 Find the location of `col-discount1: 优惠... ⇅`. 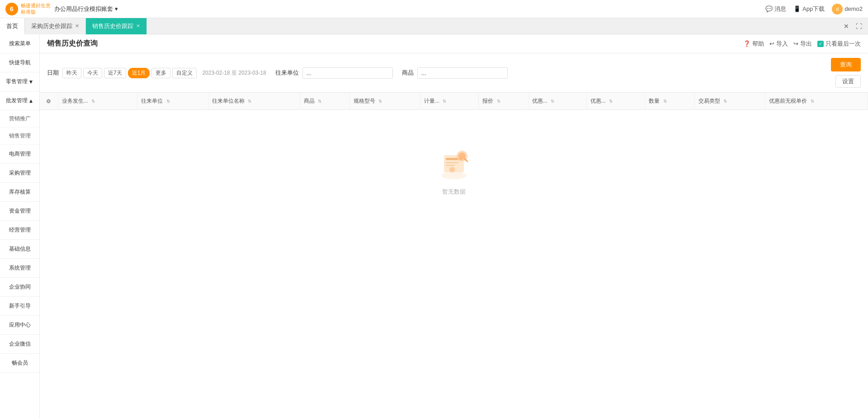

col-discount1: 优惠... ⇅ is located at coordinates (557, 101).